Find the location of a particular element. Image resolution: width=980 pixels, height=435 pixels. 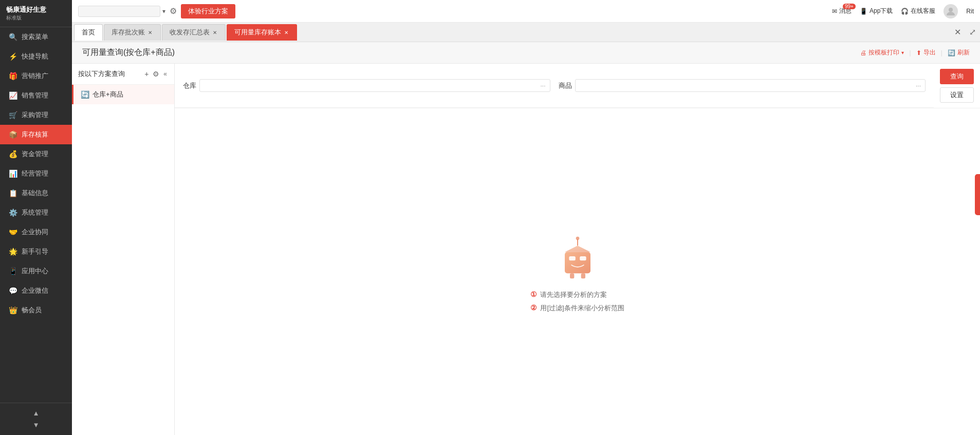

sidebar-item-label: 采购管理 is located at coordinates (35, 115).